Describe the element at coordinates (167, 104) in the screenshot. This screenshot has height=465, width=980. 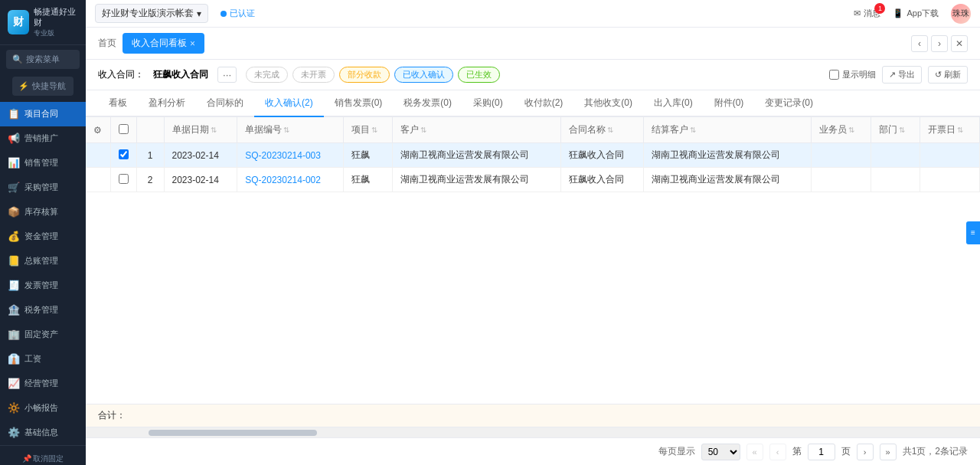
I see `tab-盈利分析: 盈利分析` at that location.